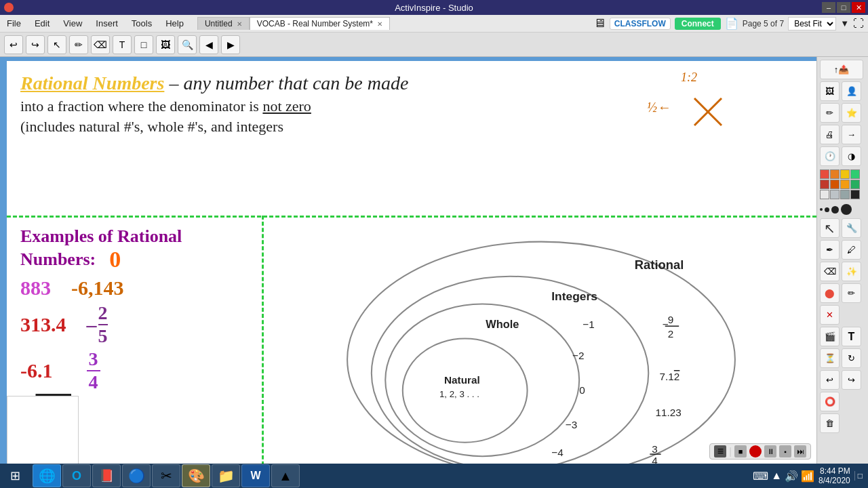 The width and height of the screenshot is (868, 488). I want to click on tab-close-vocab: ✕, so click(380, 24).